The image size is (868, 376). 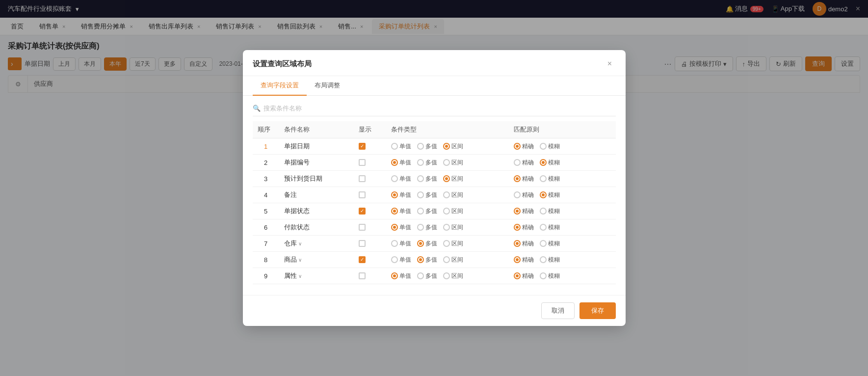 What do you see at coordinates (282, 64) in the screenshot?
I see `modal-title: 设置查询区域布局` at bounding box center [282, 64].